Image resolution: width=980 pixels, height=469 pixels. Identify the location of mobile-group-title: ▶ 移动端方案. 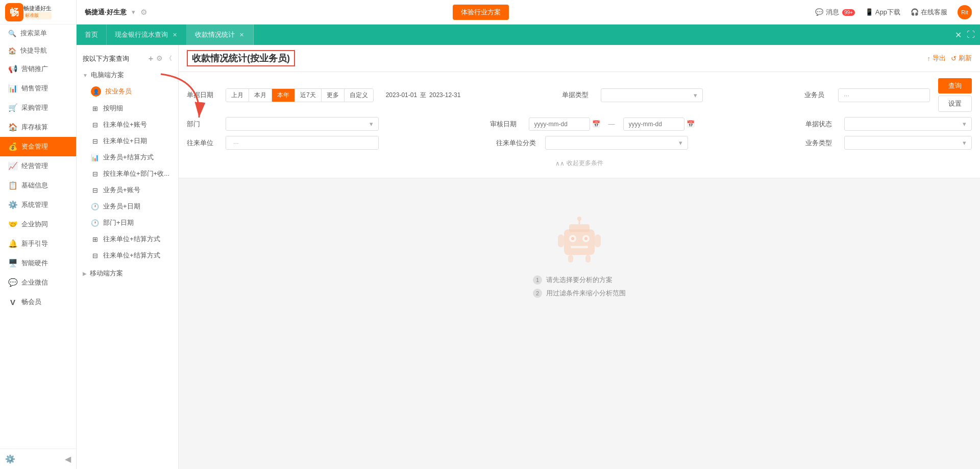
(128, 273).